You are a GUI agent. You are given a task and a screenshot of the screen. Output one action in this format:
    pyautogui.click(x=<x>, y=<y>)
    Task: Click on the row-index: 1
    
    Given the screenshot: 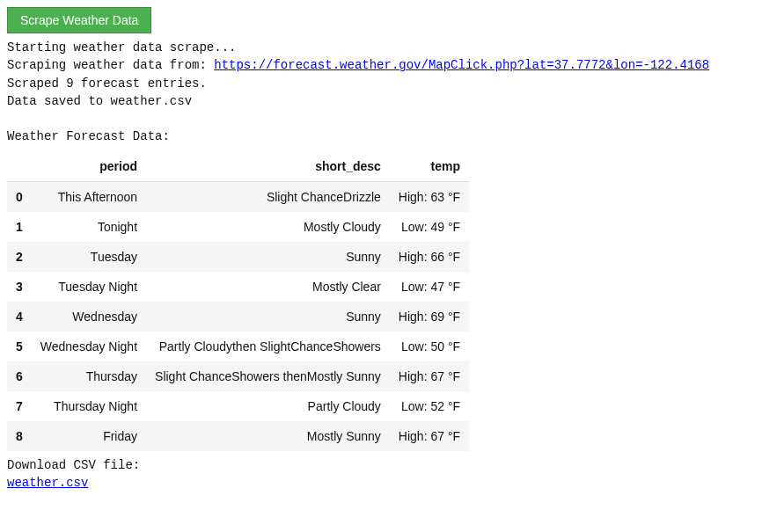 What is the action you would take?
    pyautogui.click(x=19, y=227)
    